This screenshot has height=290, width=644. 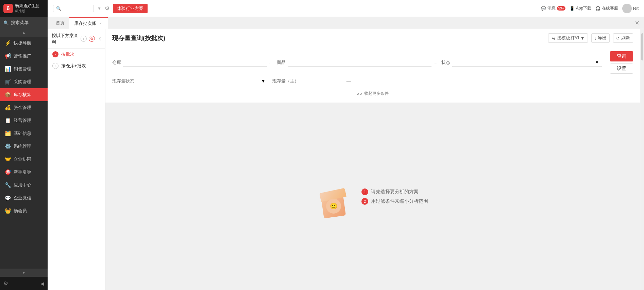 I want to click on search-label: 搜索菜单, so click(x=20, y=23).